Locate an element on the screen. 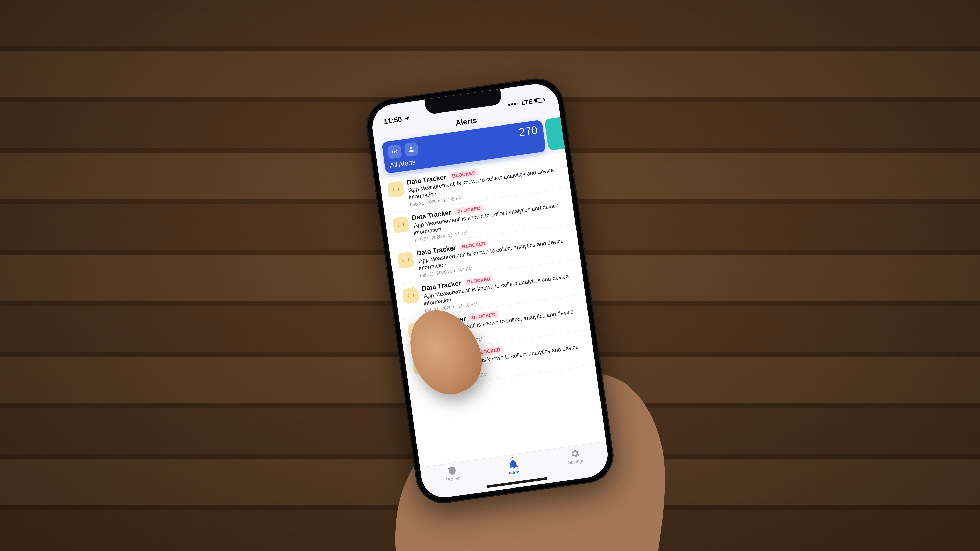 The width and height of the screenshot is (980, 551). cellular-signal-icon is located at coordinates (514, 104).